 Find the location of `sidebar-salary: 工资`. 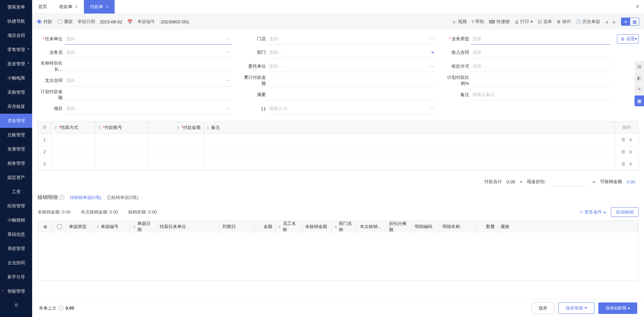

sidebar-salary: 工资 is located at coordinates (16, 192).